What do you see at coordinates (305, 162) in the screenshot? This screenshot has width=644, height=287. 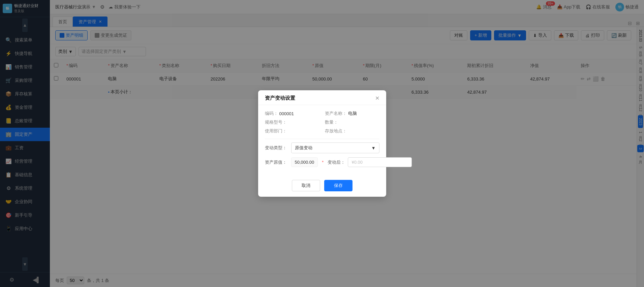 I see `original-value-display: 50,000.00` at bounding box center [305, 162].